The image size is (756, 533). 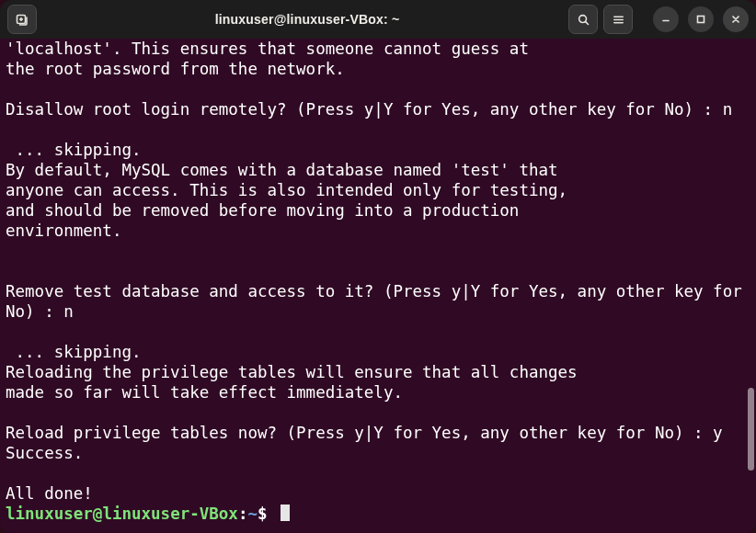 What do you see at coordinates (750, 429) in the screenshot?
I see `scrollbar-thumb` at bounding box center [750, 429].